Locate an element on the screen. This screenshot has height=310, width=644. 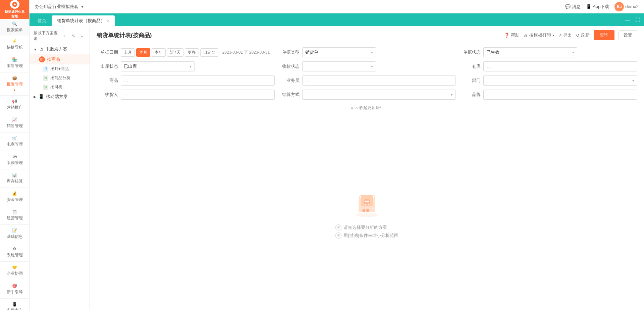
help-btn: ❓ 帮助 is located at coordinates (512, 35).